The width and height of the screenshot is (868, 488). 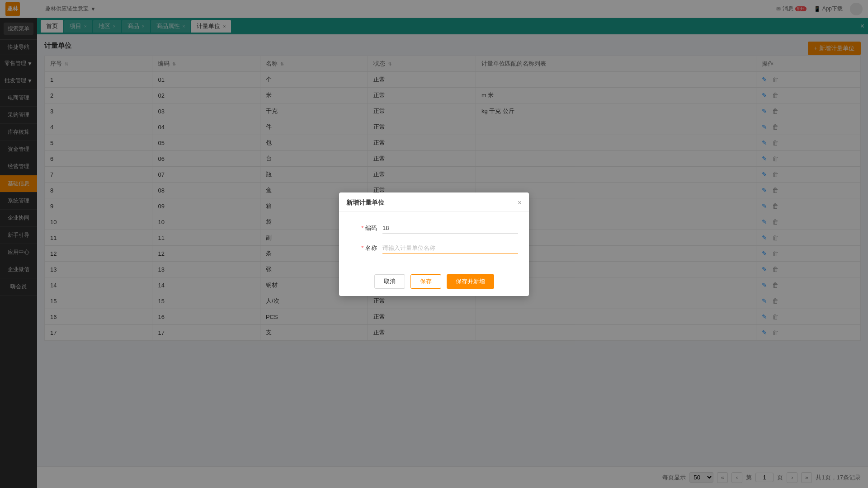 I want to click on name-input, so click(x=450, y=248).